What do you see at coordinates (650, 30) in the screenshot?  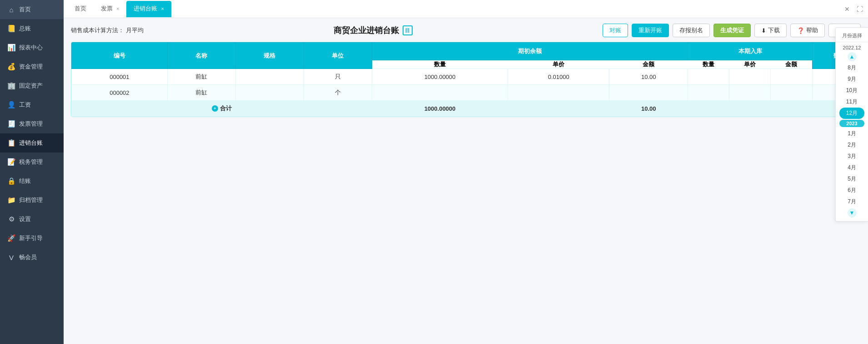 I see `reopen-button: 重新开账` at bounding box center [650, 30].